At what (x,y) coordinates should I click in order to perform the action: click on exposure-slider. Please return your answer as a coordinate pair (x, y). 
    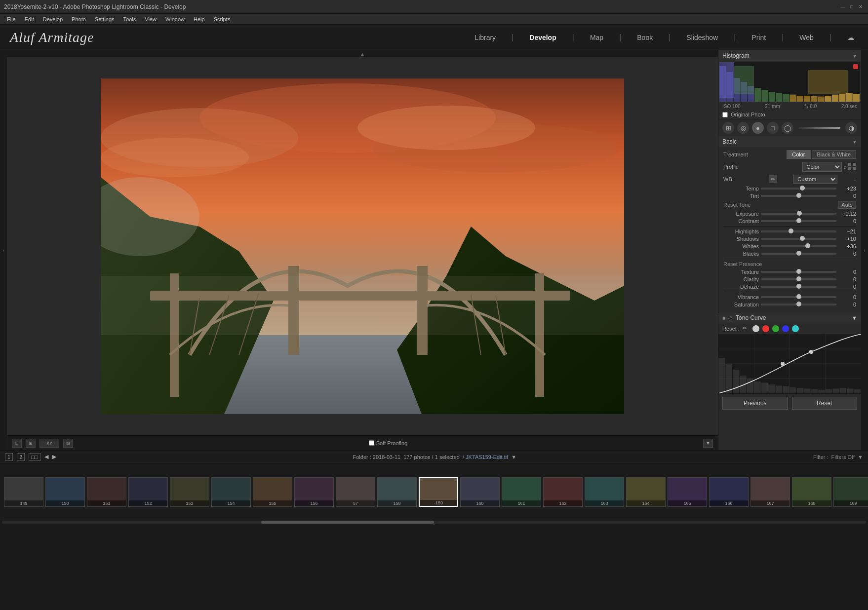
    Looking at the image, I should click on (799, 214).